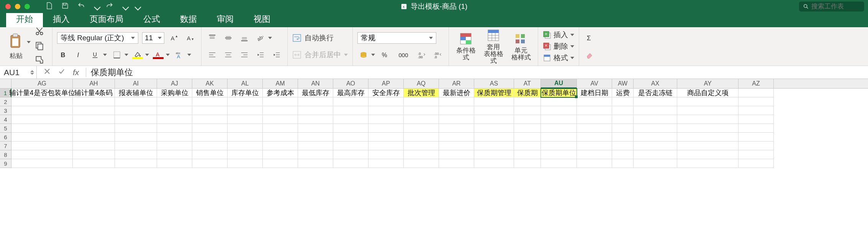 Image resolution: width=868 pixels, height=237 pixels. What do you see at coordinates (16, 47) in the screenshot?
I see `paste-button: 粘贴` at bounding box center [16, 47].